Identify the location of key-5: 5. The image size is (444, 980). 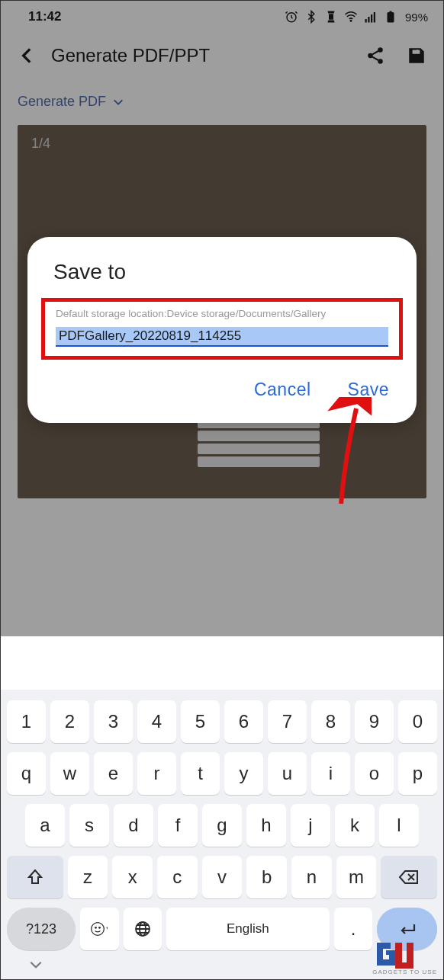
(200, 722).